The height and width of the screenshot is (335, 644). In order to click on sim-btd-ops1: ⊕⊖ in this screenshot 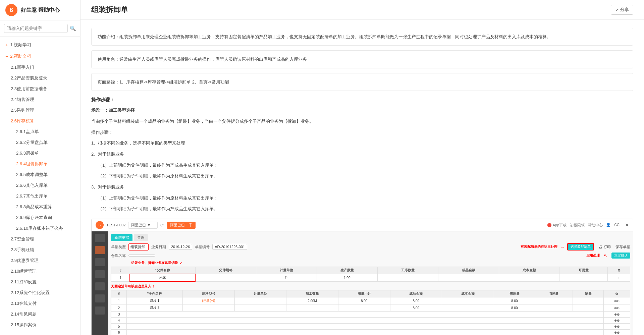, I will do `click(616, 301)`.